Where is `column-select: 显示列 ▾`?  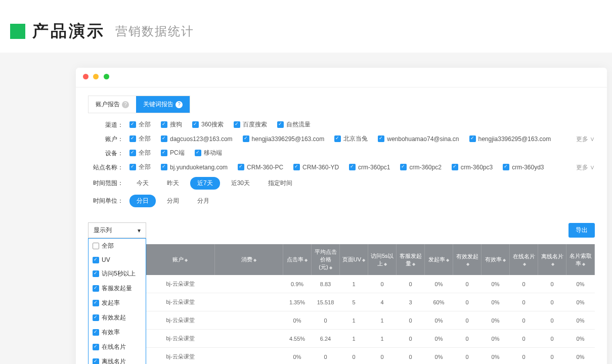
column-select: 显示列 ▾ is located at coordinates (117, 231).